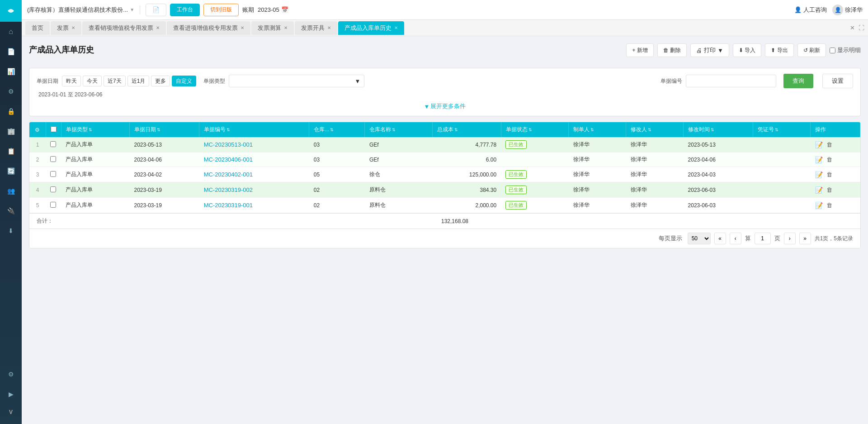  What do you see at coordinates (228, 205) in the screenshot?
I see `row-number-link: MC-20230319-001` at bounding box center [228, 205].